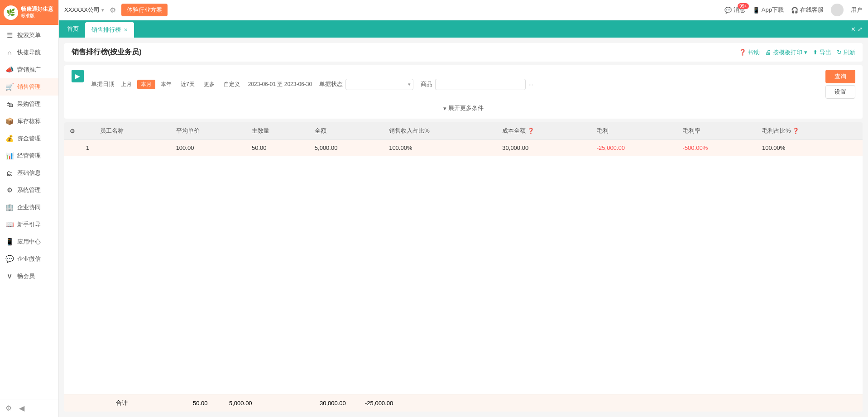  I want to click on tab-sales-ranking: 销售排行榜 ✕, so click(110, 30).